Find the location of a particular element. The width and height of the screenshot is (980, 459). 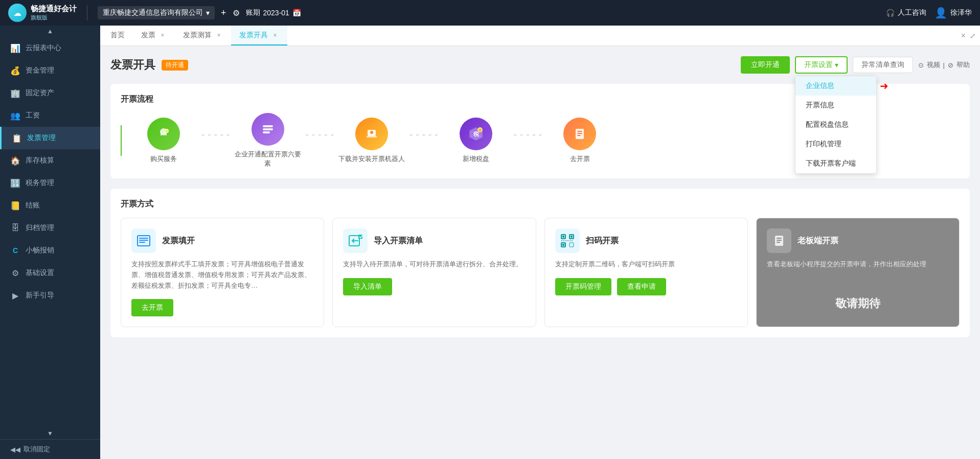

dropdown-invoice-info: 开票信息 is located at coordinates (836, 105).